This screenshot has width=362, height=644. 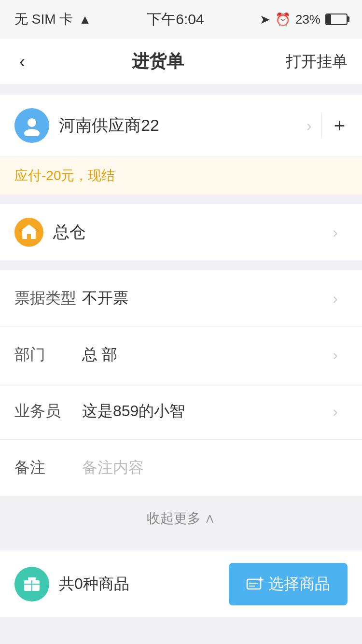 I want to click on location-icon: ➤, so click(x=265, y=19).